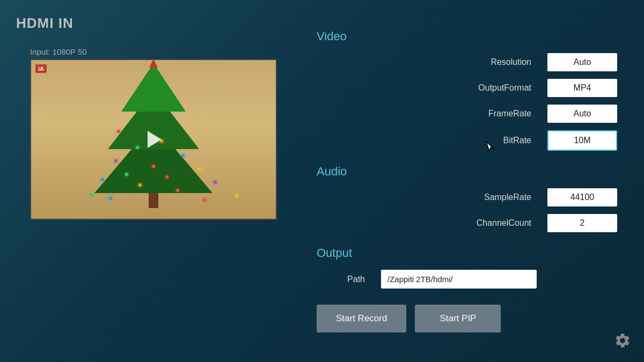  I want to click on audio-label-channelcount: ChannelCount, so click(427, 223).